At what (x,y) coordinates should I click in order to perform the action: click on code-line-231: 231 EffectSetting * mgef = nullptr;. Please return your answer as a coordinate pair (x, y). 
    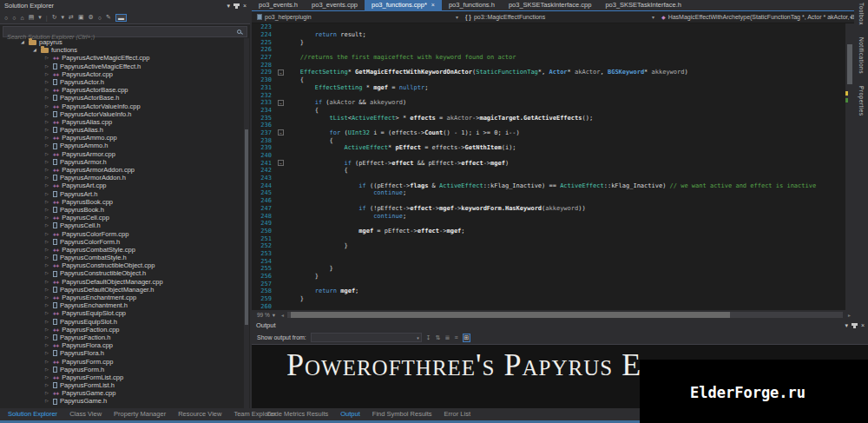
    Looking at the image, I should click on (549, 89).